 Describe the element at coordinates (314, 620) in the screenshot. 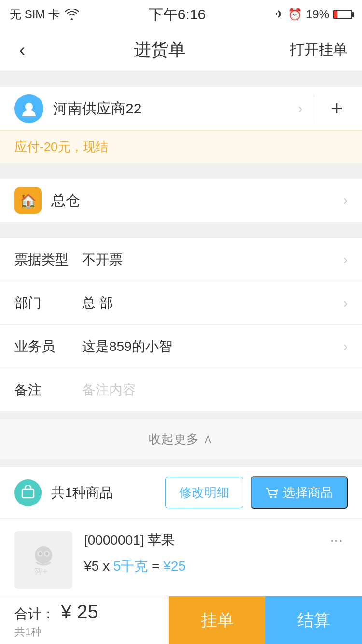

I see `checkout-button: 结算` at that location.